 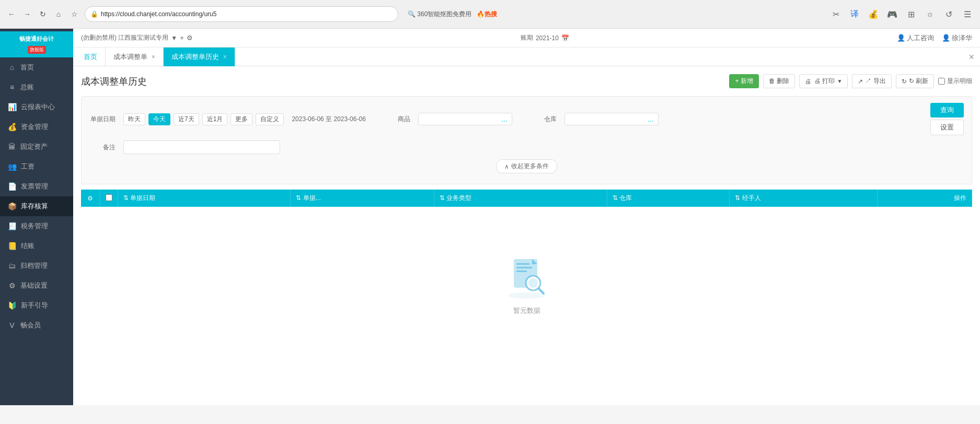 What do you see at coordinates (27, 14) in the screenshot?
I see `forward-button: →` at bounding box center [27, 14].